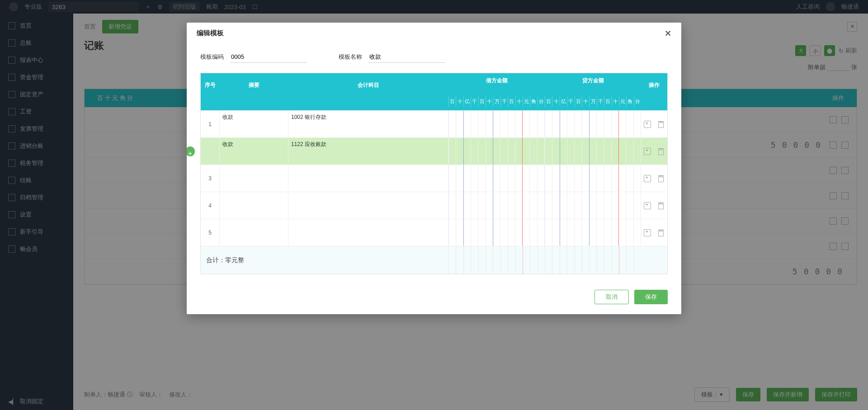 The image size is (868, 410). Describe the element at coordinates (254, 83) in the screenshot. I see `th-summary: 摘要` at that location.